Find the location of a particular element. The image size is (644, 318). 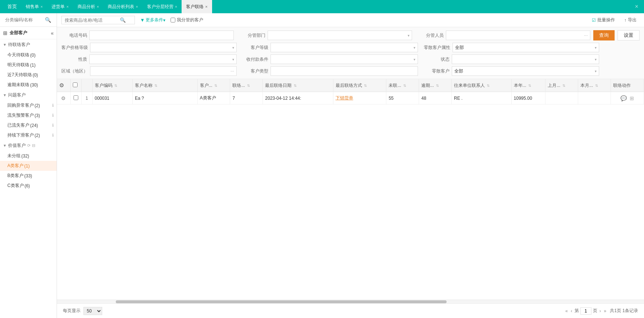

total-records-label: 共1页 1条记录 is located at coordinates (624, 311).